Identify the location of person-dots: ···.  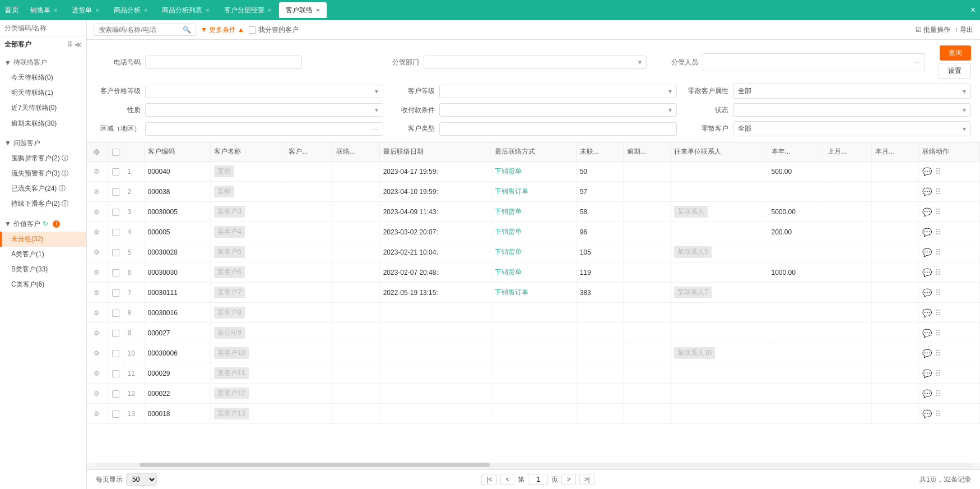
(917, 62).